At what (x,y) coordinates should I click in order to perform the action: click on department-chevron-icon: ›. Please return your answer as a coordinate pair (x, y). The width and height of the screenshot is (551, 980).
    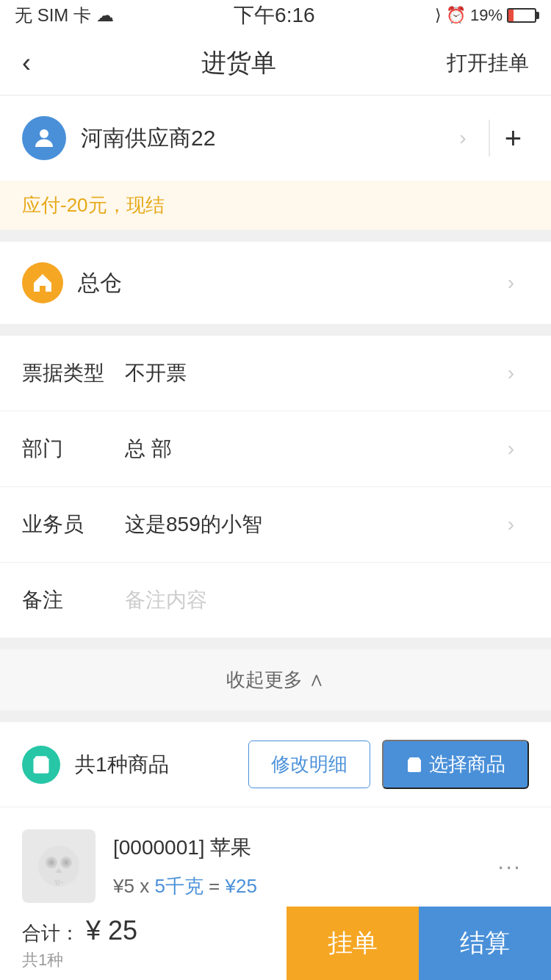
    Looking at the image, I should click on (511, 449).